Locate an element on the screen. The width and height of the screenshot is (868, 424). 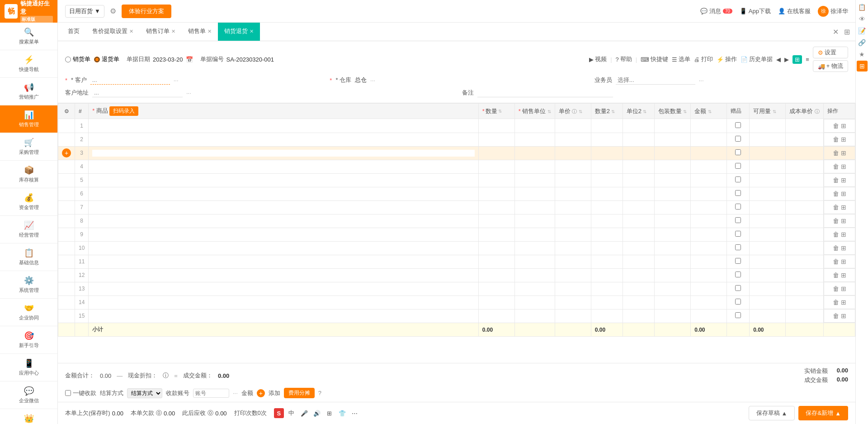
tab-close-all-icon: ✕ is located at coordinates (835, 32).